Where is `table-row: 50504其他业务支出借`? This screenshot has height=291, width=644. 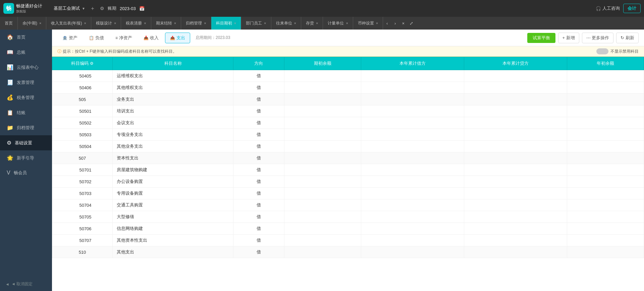
table-row: 50504其他业务支出借 is located at coordinates (348, 146).